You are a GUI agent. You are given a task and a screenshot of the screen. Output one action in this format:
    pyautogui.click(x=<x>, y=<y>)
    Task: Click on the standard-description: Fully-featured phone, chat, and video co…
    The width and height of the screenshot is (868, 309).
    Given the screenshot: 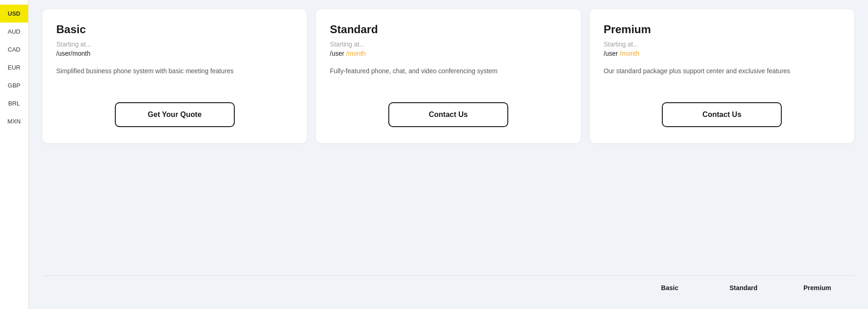 What is the action you would take?
    pyautogui.click(x=448, y=78)
    